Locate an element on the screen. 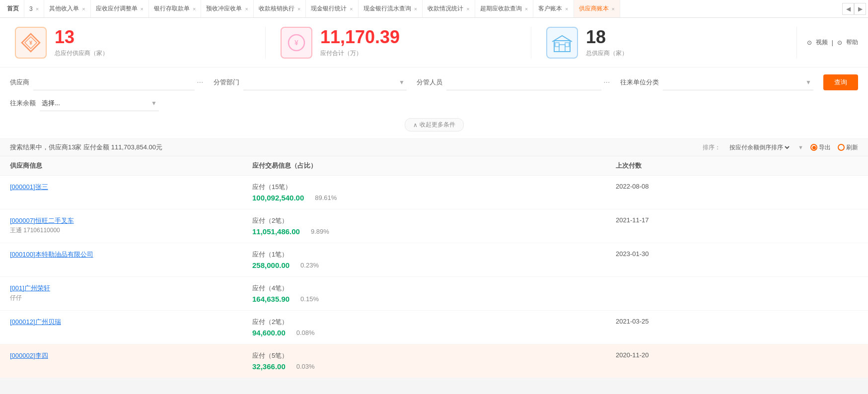 This screenshot has height=394, width=868. filter-item-supplier: 供应商 ··· is located at coordinates (107, 82).